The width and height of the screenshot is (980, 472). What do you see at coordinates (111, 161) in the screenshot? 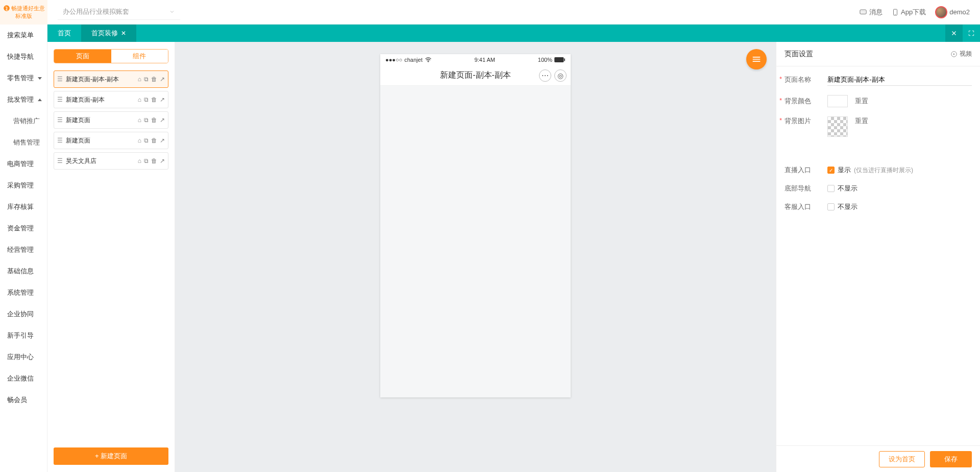
I see `page-item: ☰ 昊天文具店 ⌂ ⧉ 🗑 ↗` at bounding box center [111, 161].